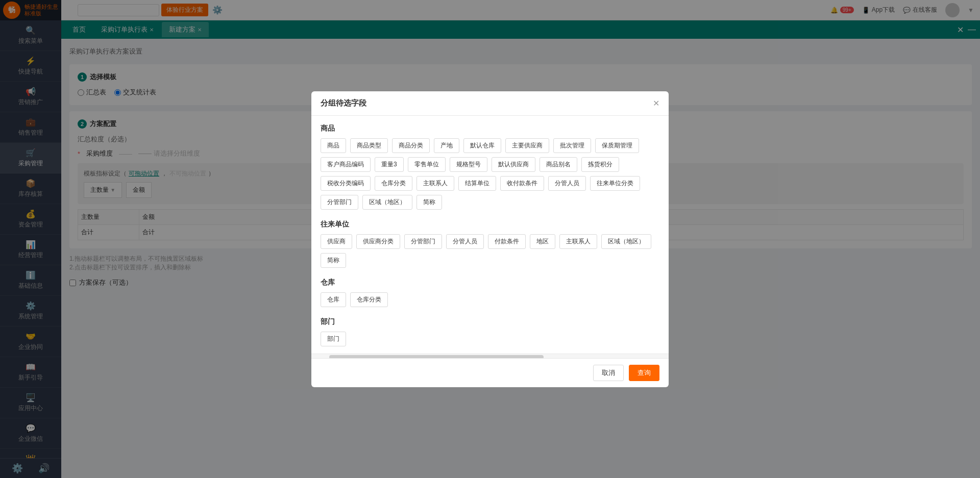 This screenshot has height=478, width=980. I want to click on field-short-name-partner: 简称, so click(333, 260).